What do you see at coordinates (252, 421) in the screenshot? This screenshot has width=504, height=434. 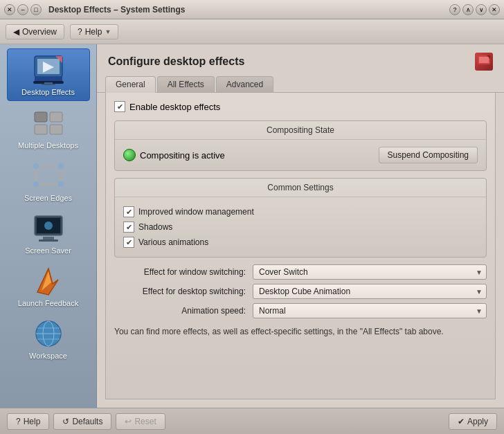 I see `bottom-bar: ? Help ↺ Defaults ↩ Reset ✔ Apply` at bounding box center [252, 421].